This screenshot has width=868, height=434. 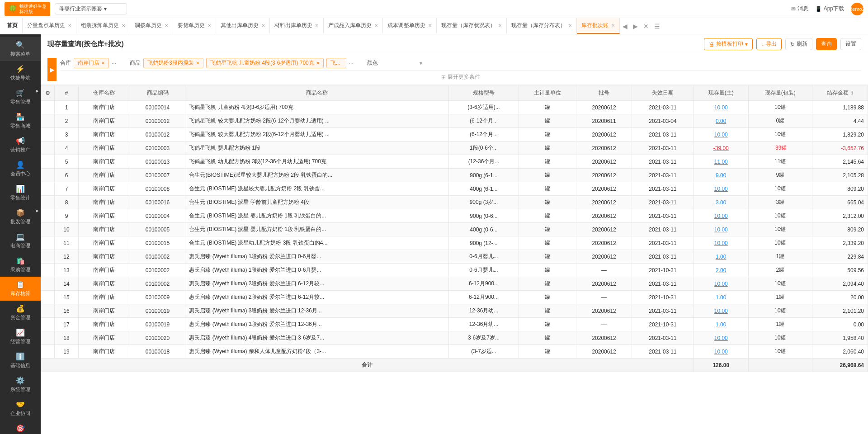 What do you see at coordinates (243, 26) in the screenshot?
I see `tab-chuku: 其他出库单历史 ✕` at bounding box center [243, 26].